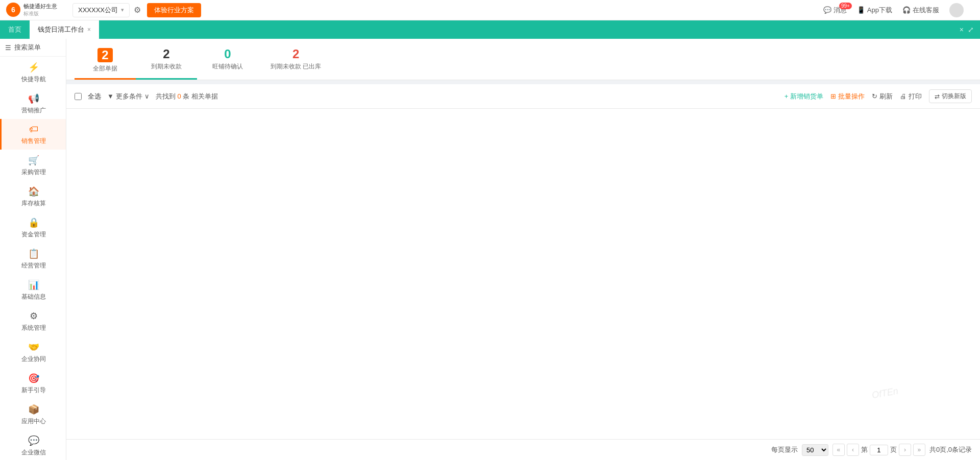 This screenshot has height=460, width=980. Describe the element at coordinates (879, 450) in the screenshot. I see `page-input` at that location.